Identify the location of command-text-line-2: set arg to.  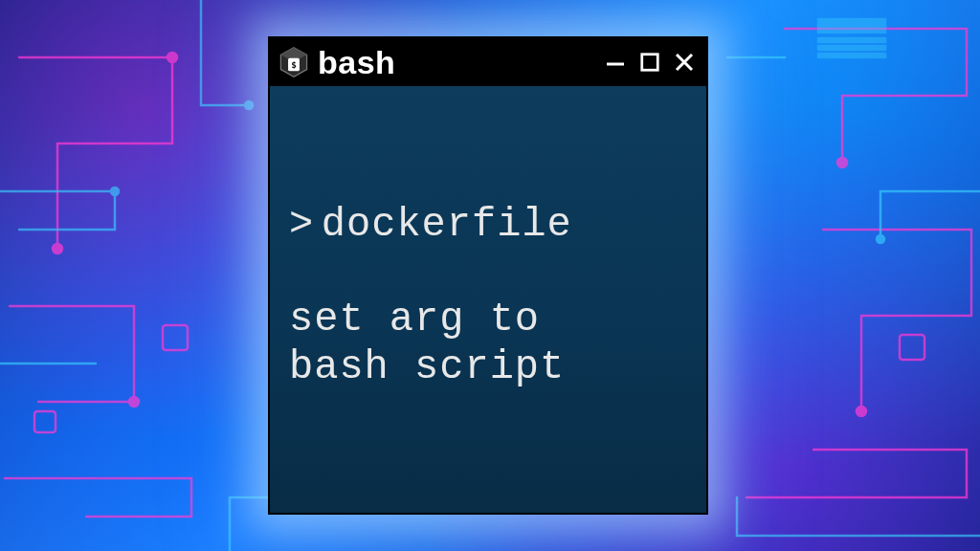
(488, 320).